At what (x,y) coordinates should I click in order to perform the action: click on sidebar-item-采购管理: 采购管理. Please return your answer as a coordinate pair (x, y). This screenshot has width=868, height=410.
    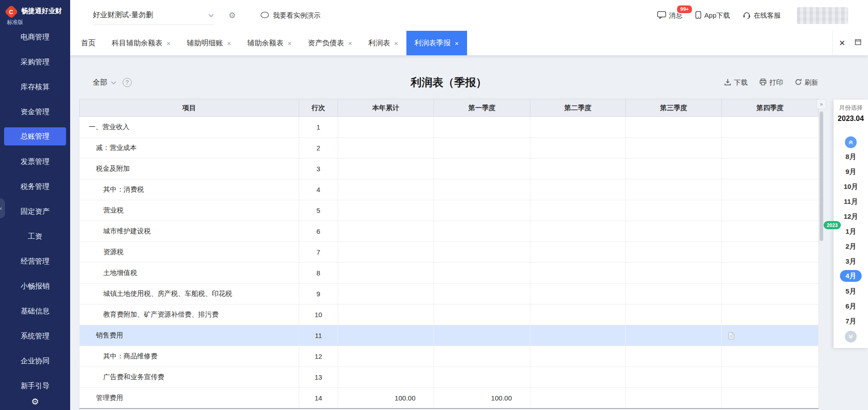
    Looking at the image, I should click on (35, 62).